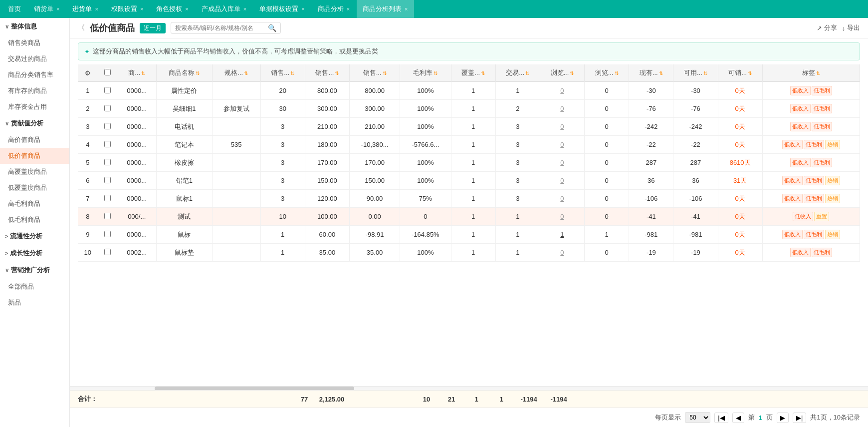 Image resolution: width=868 pixels, height=427 pixels. Describe the element at coordinates (385, 9) in the screenshot. I see `nav-item-商品分析列表: 商品分析列表×` at that location.